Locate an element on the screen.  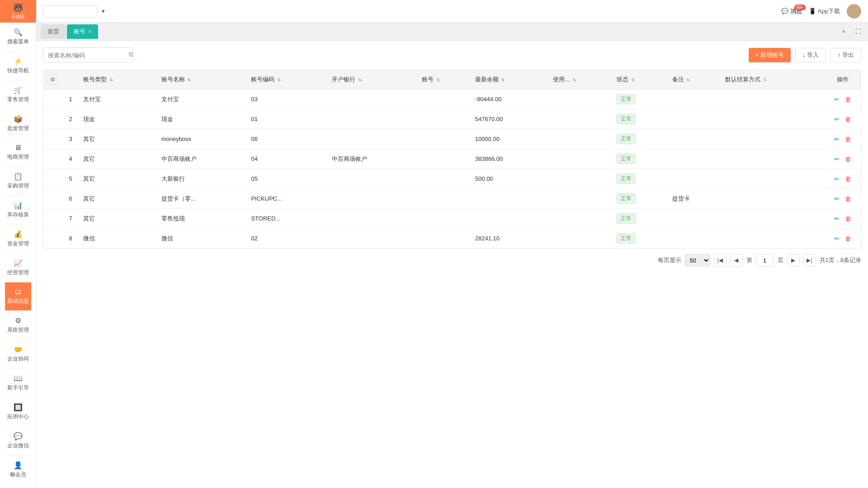
export-button: ↑ 导出 is located at coordinates (846, 55).